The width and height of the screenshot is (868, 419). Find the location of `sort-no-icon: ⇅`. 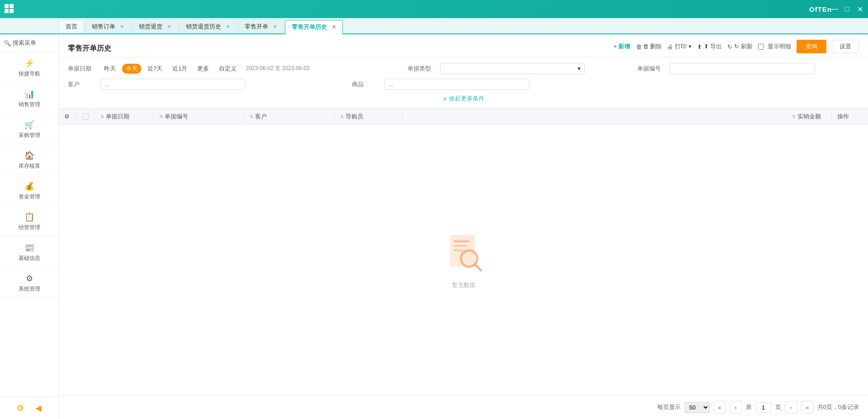

sort-no-icon: ⇅ is located at coordinates (161, 117).